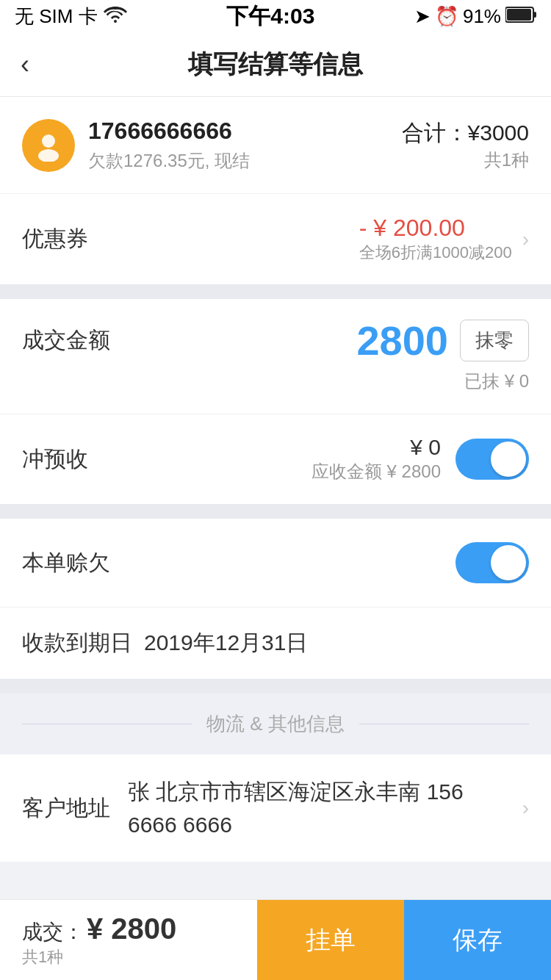  I want to click on amount-row: 成交金额 2800 抹零, so click(276, 341).